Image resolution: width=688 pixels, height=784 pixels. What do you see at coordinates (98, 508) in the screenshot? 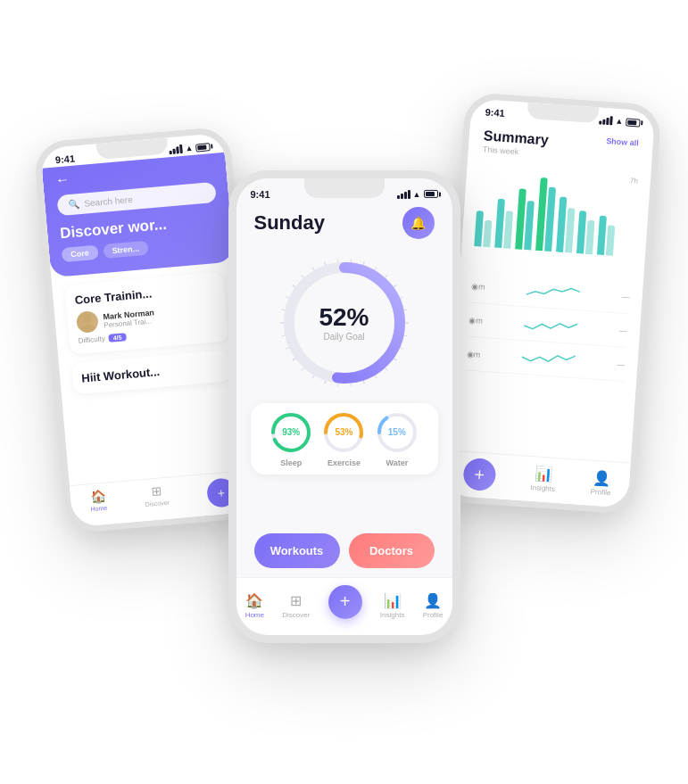
I see `left-nav-home-label: Home` at bounding box center [98, 508].